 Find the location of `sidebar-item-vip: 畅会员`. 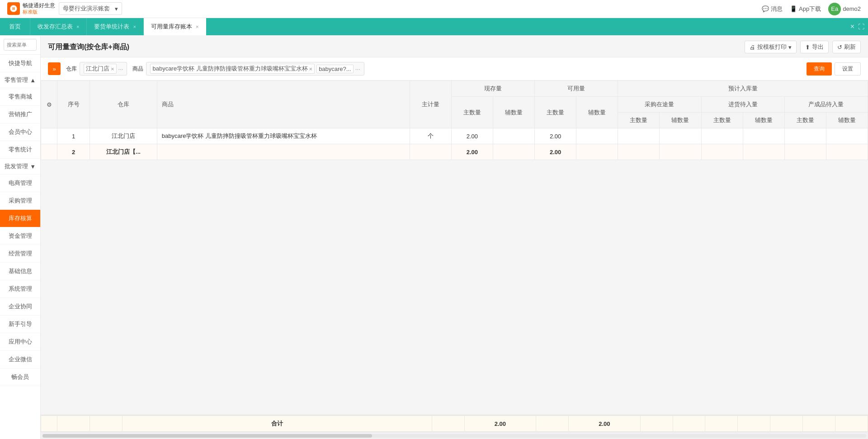

sidebar-item-vip: 畅会员 is located at coordinates (20, 377).